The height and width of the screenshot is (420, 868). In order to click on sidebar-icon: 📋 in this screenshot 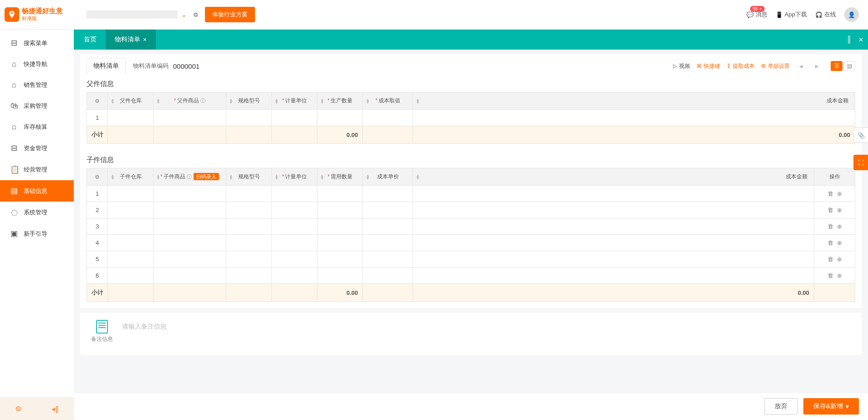, I will do `click(14, 169)`.